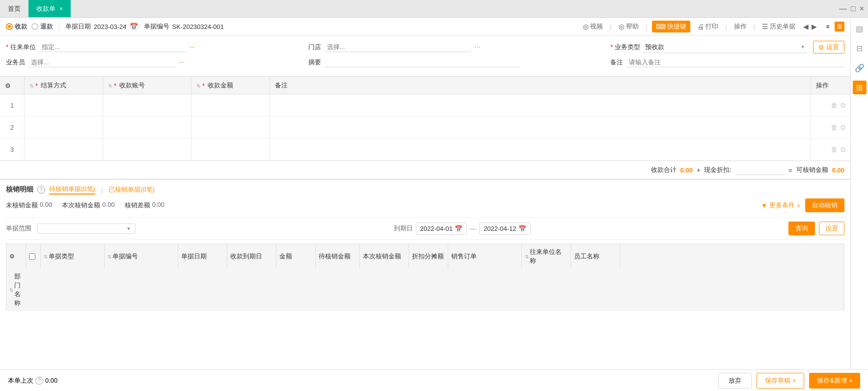 The width and height of the screenshot is (868, 391). I want to click on shop-more-btn: ···, so click(477, 47).